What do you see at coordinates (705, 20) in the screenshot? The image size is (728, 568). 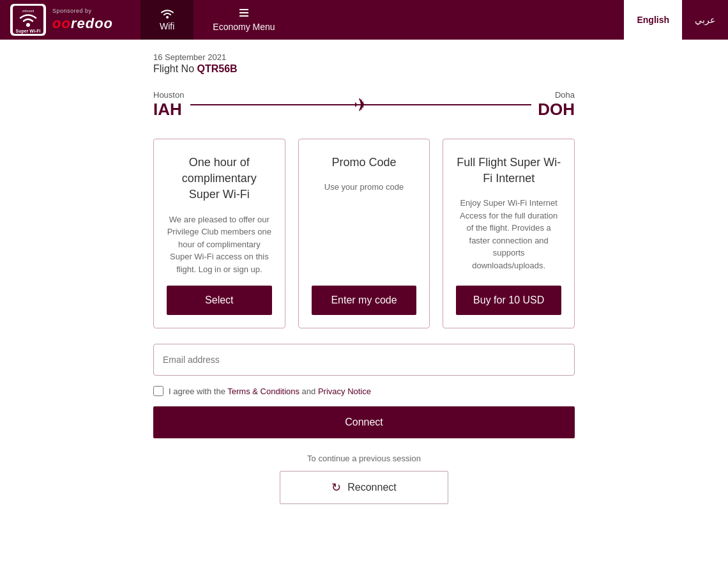 I see `lang-arabic-button: عربي` at bounding box center [705, 20].